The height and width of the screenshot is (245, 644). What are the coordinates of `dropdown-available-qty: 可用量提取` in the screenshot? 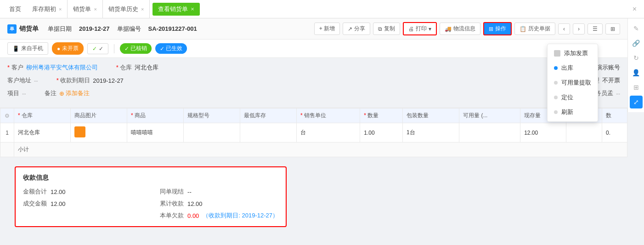 It's located at (572, 83).